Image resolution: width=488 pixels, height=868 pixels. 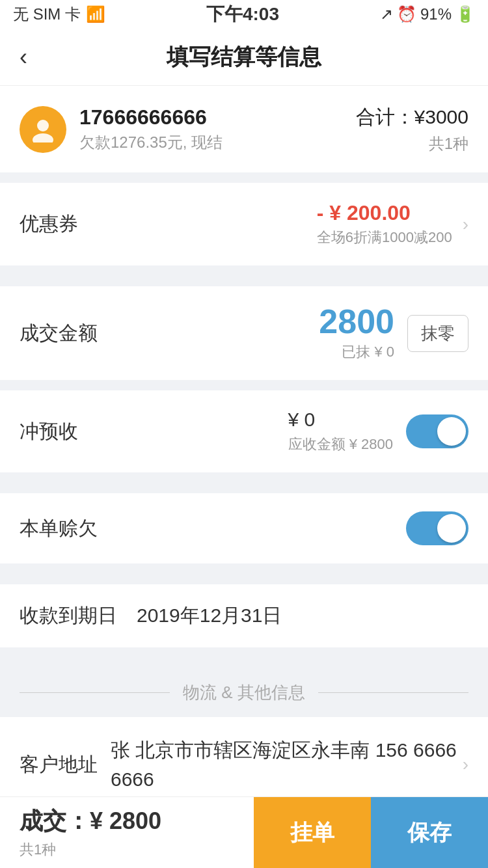 I want to click on deal-amount-value: 2800, so click(x=357, y=321).